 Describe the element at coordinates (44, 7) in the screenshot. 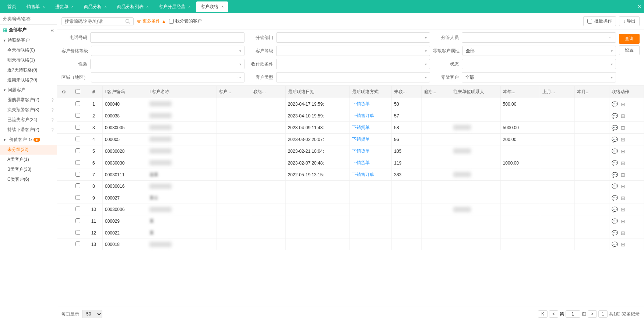

I see `tab-sales-close: ×` at that location.